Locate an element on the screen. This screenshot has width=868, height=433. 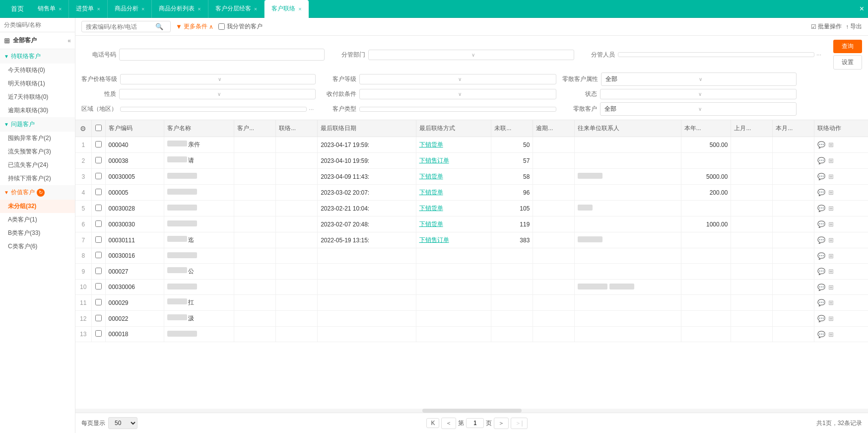
sidebar-all-customers: ⊞ 全部客户 « is located at coordinates (38, 41).